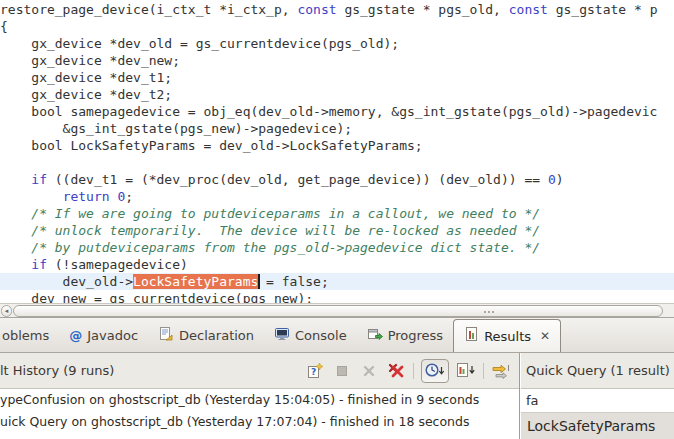 The image size is (674, 439). What do you see at coordinates (435, 371) in the screenshot?
I see `history-view-toggle-button` at bounding box center [435, 371].